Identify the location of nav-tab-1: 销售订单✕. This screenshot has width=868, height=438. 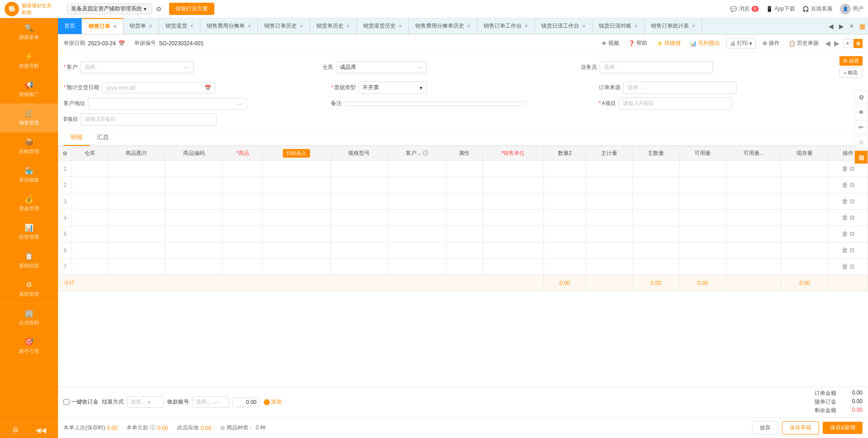
(102, 26).